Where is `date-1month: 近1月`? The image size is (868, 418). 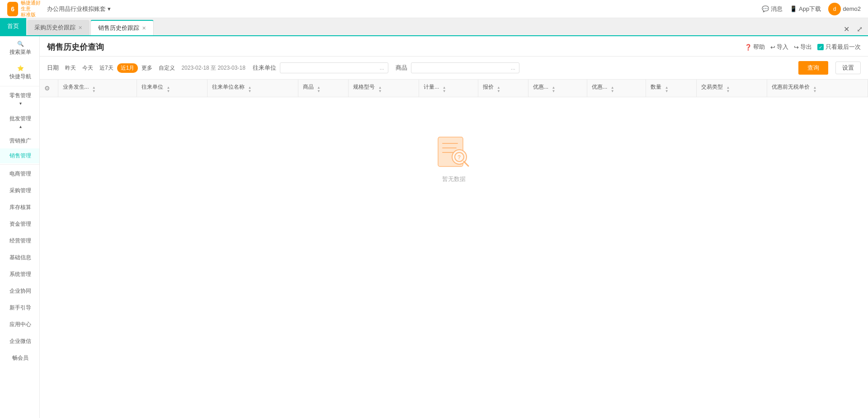
date-1month: 近1月 is located at coordinates (127, 68).